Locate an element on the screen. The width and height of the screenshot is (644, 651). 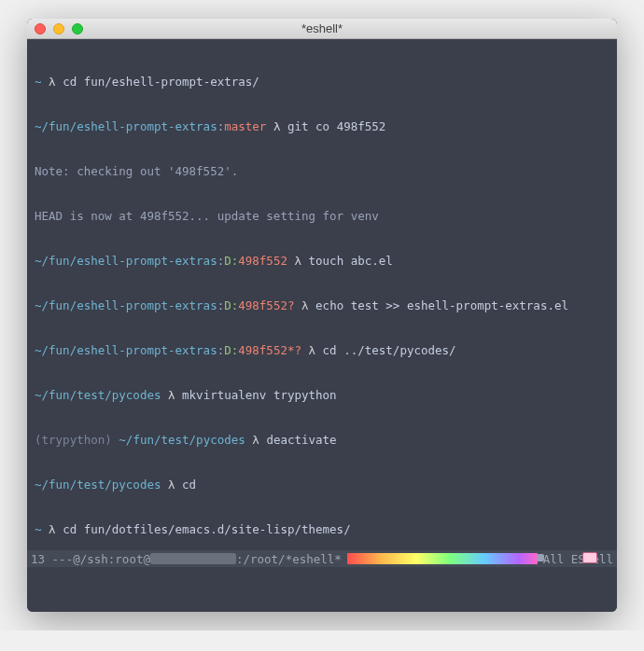
modeline: 13 ---@/ssh:root@:/root/*eshell* All ESh… is located at coordinates (322, 559).